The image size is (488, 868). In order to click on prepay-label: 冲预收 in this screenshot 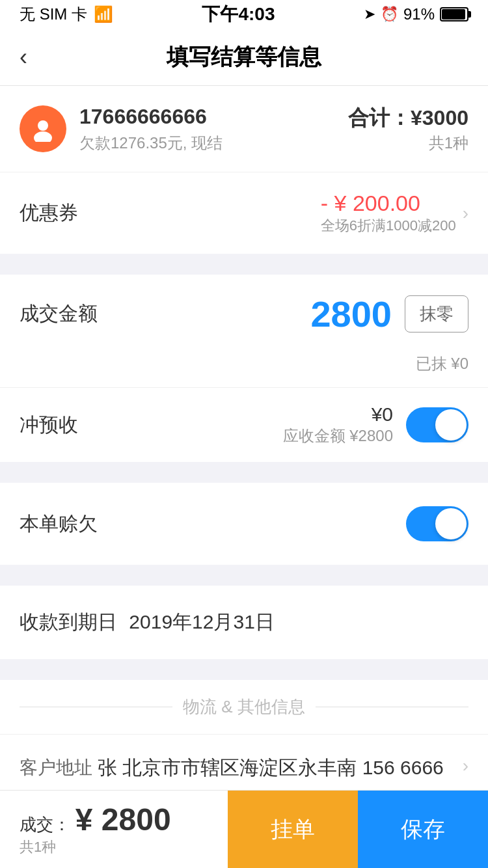, I will do `click(49, 426)`.